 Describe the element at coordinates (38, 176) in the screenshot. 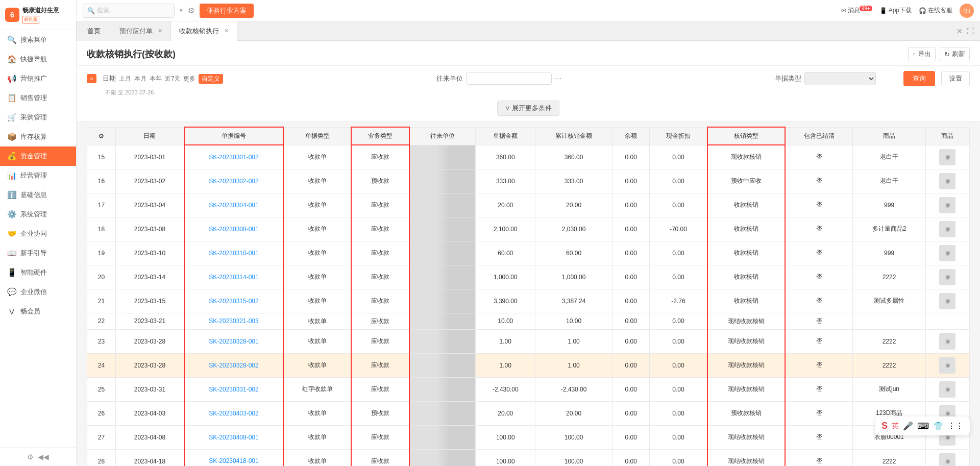

I see `sidebar-item-operations: 📊经营管理` at that location.